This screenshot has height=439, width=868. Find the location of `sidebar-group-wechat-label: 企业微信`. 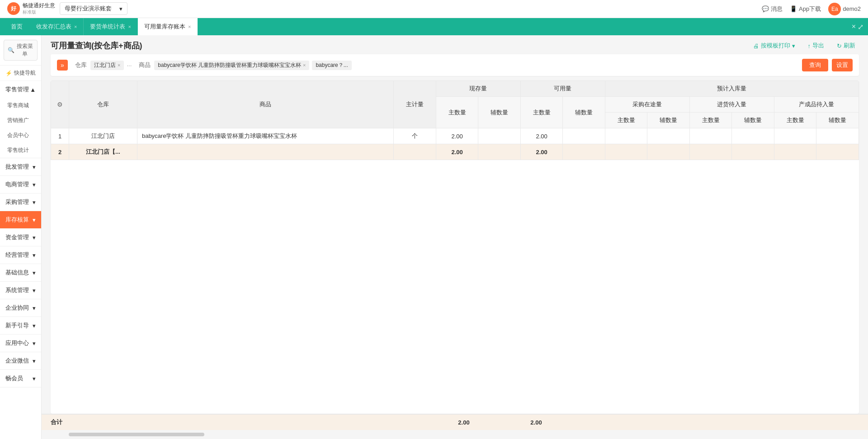

sidebar-group-wechat-label: 企业微信 is located at coordinates (17, 361).